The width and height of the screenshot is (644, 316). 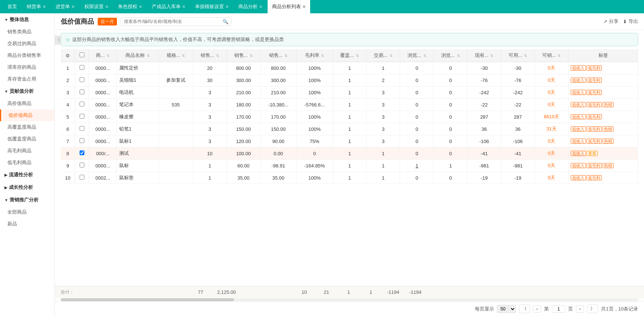 What do you see at coordinates (27, 175) in the screenshot?
I see `sidebar-group-circulation: ▶ 流通性分析` at bounding box center [27, 175].